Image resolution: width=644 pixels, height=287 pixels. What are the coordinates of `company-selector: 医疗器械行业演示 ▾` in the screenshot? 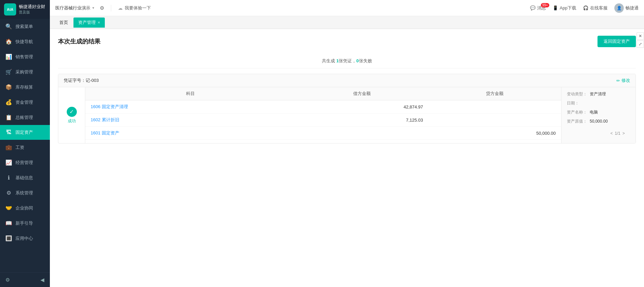 It's located at (75, 8).